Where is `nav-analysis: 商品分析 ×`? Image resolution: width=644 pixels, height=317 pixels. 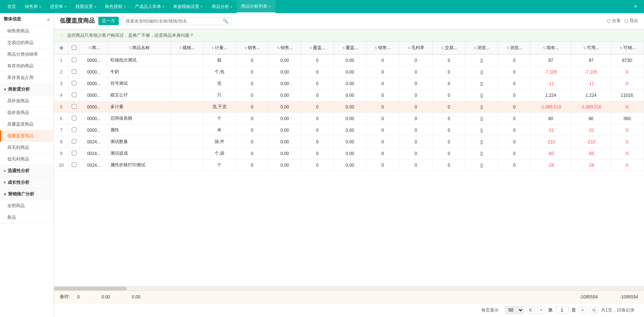 nav-analysis: 商品分析 × is located at coordinates (222, 7).